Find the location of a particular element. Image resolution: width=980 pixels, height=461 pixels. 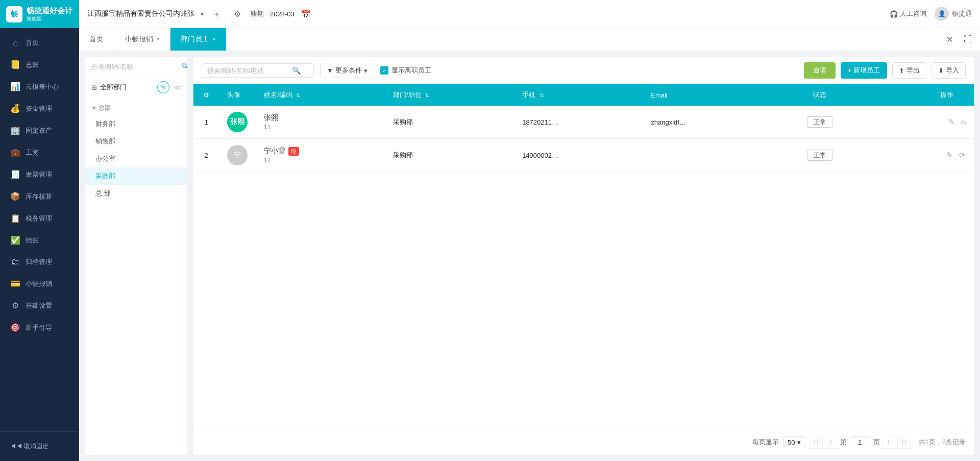

sidebar-item-inventory: 📦库存核算 is located at coordinates (40, 196).